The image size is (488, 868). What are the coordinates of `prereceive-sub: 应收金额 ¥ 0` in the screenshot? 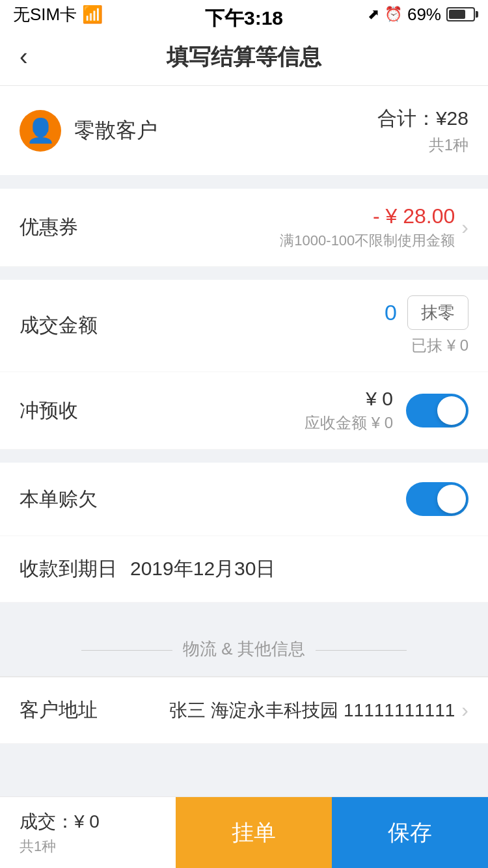 It's located at (349, 423).